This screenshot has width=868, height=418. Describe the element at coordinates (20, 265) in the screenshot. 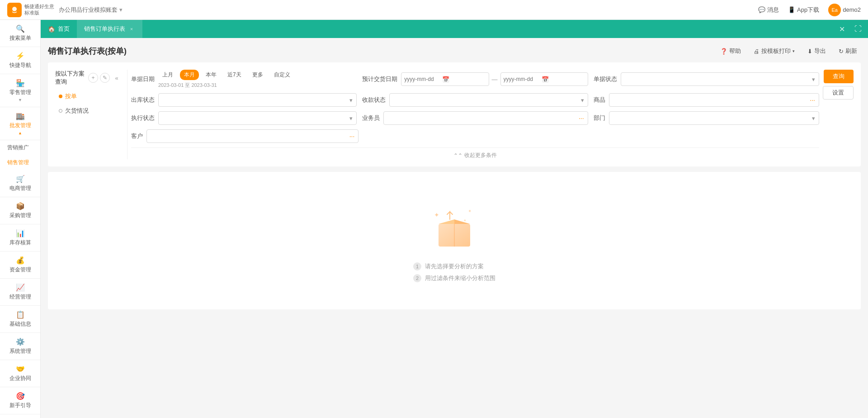

I see `sidebar-item-finance: 💰 资金管理` at that location.